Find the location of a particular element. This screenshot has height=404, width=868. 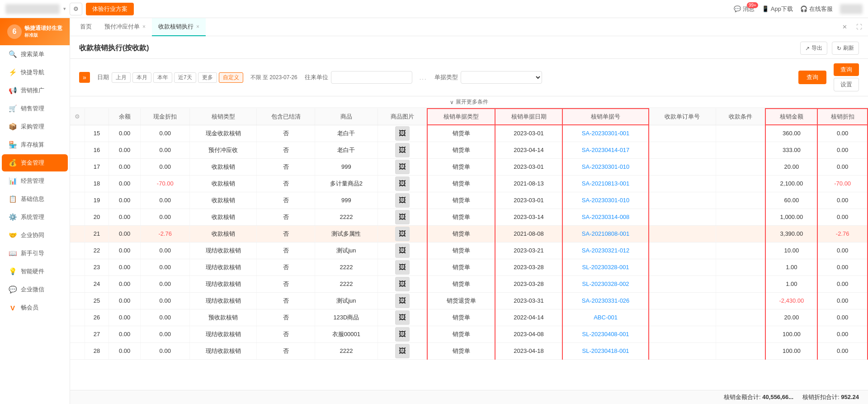

cell-goods: 999 is located at coordinates (346, 200).